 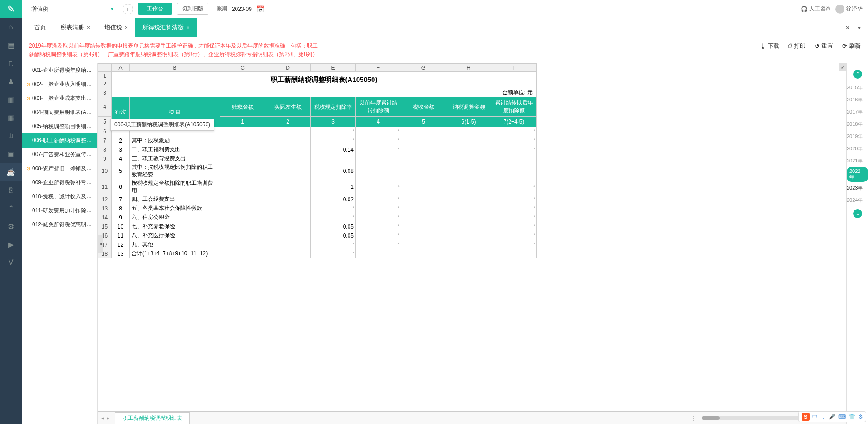 What do you see at coordinates (823, 417) in the screenshot?
I see `ime-punct-icon: ，` at bounding box center [823, 417].